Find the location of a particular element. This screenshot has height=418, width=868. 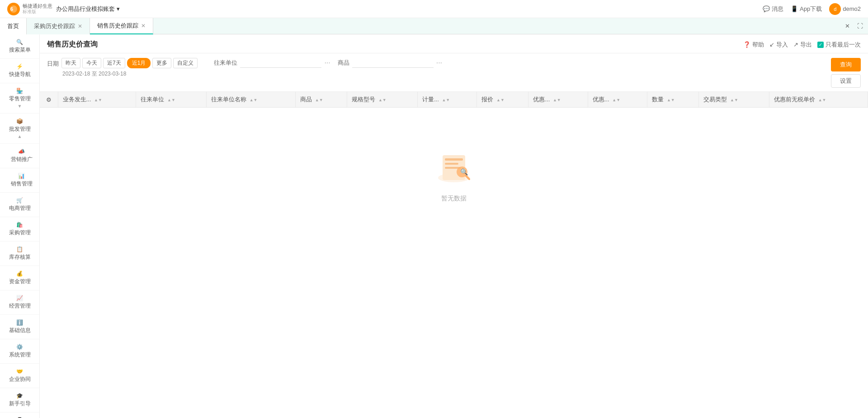

date-btn-custom: 自定义 is located at coordinates (185, 63).